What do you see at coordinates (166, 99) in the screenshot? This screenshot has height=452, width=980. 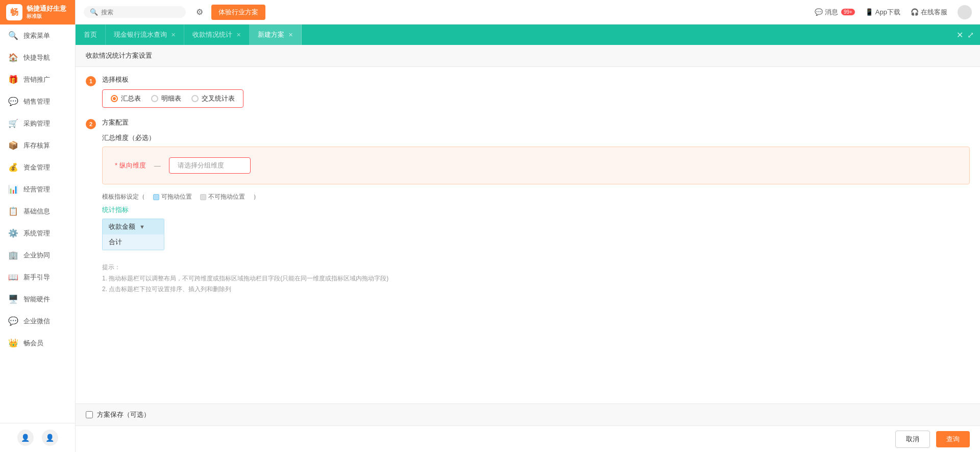 I see `radio-detail: 明细表` at bounding box center [166, 99].